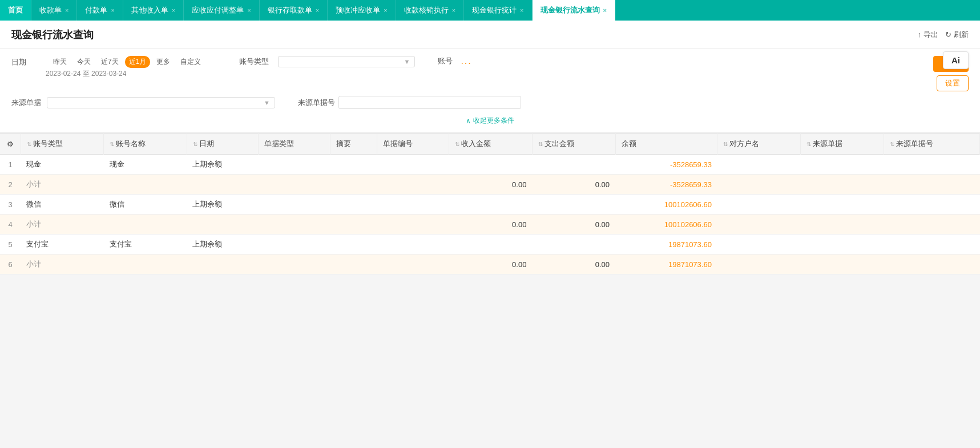 The height and width of the screenshot is (448, 980). I want to click on collapse-label: 收起更多条件, so click(494, 121).